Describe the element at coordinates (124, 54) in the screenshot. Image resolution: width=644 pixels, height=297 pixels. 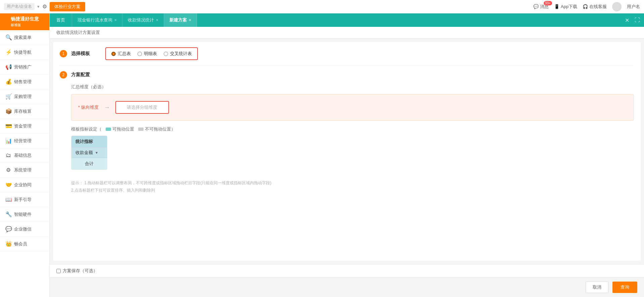
I see `radio-summary-label: 汇总表` at that location.